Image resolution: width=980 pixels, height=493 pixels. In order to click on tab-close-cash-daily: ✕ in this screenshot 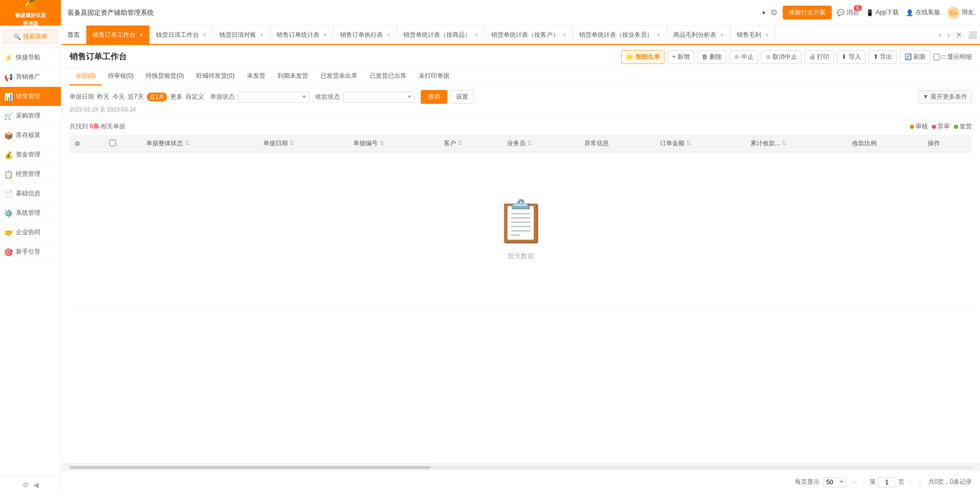, I will do `click(204, 35)`.